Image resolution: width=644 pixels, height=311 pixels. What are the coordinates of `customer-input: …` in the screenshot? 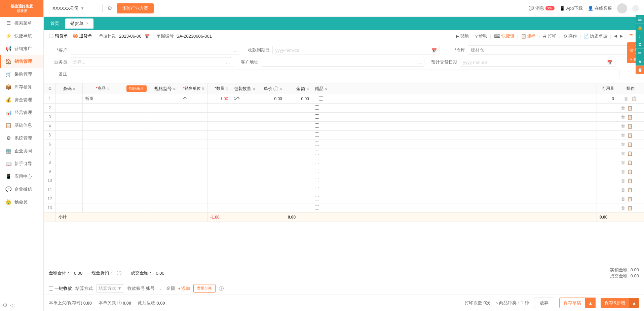 It's located at (155, 50).